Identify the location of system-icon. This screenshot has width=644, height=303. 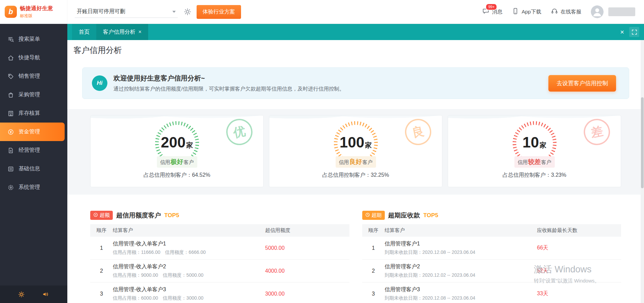
(11, 188).